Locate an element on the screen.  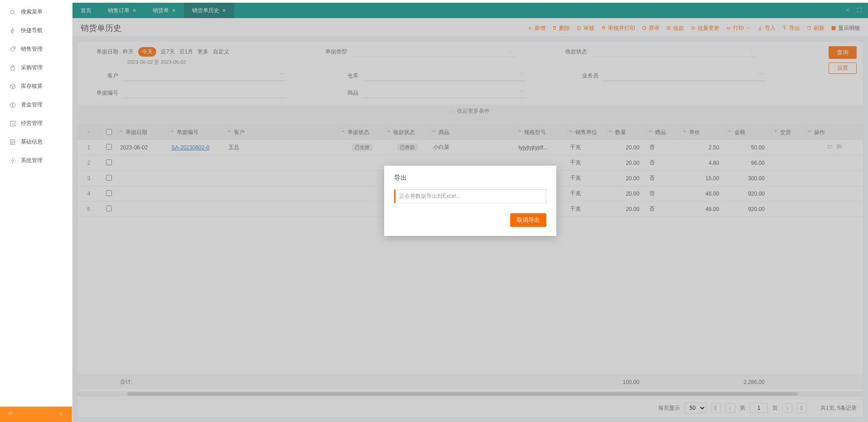
sidebar-item-7: 基础信息 is located at coordinates (36, 142).